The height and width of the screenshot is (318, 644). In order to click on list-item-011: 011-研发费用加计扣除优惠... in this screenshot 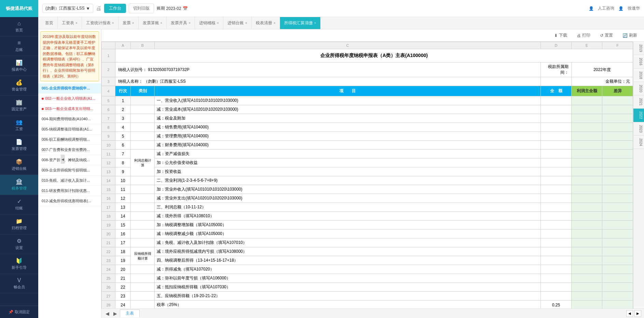, I will do `click(70, 191)`.